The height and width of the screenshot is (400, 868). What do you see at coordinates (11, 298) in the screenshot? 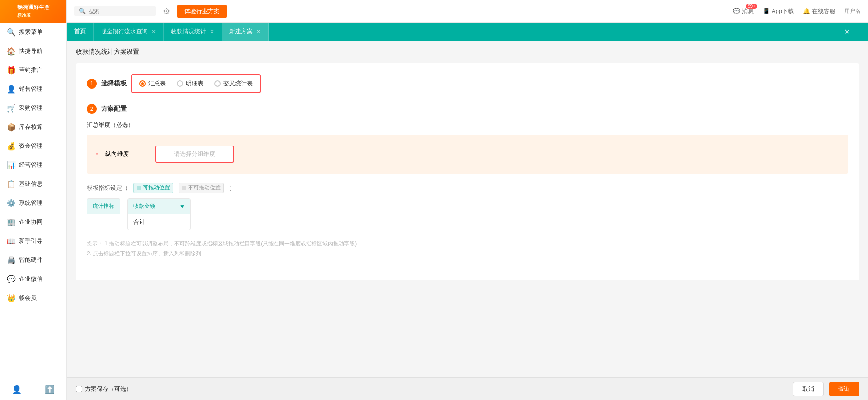
I see `vip-icon: 👑` at bounding box center [11, 298].